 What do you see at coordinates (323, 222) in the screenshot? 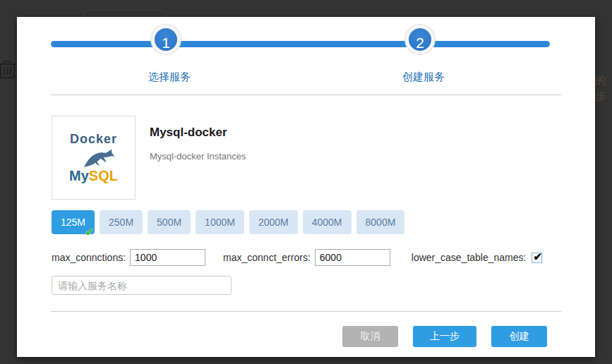
I see `memory-options: 125M ✔ 250M 500M 1000M 2000M 4000M 8000M` at bounding box center [323, 222].